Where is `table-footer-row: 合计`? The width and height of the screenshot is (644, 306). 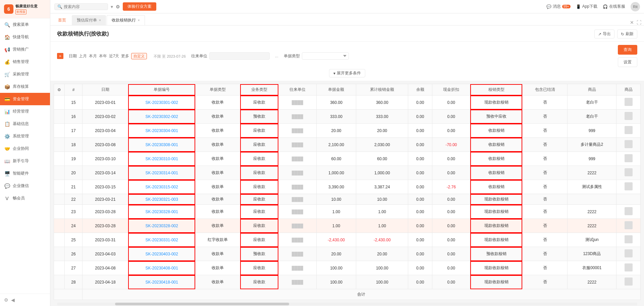
table-footer-row: 合计 is located at coordinates (347, 295).